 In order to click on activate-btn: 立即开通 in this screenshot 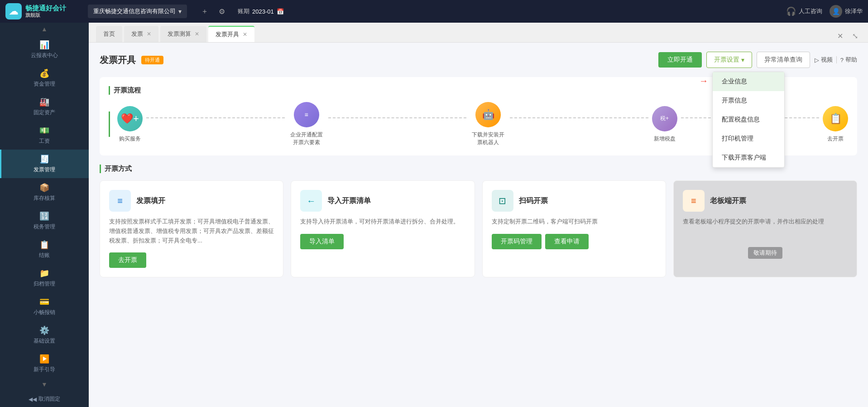, I will do `click(680, 60)`.